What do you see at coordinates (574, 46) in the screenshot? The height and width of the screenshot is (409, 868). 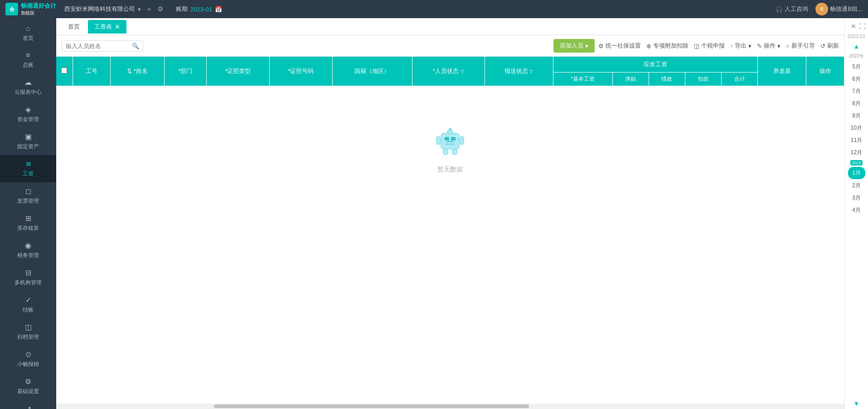 I see `add-person-button: 添加人员 ▾` at bounding box center [574, 46].